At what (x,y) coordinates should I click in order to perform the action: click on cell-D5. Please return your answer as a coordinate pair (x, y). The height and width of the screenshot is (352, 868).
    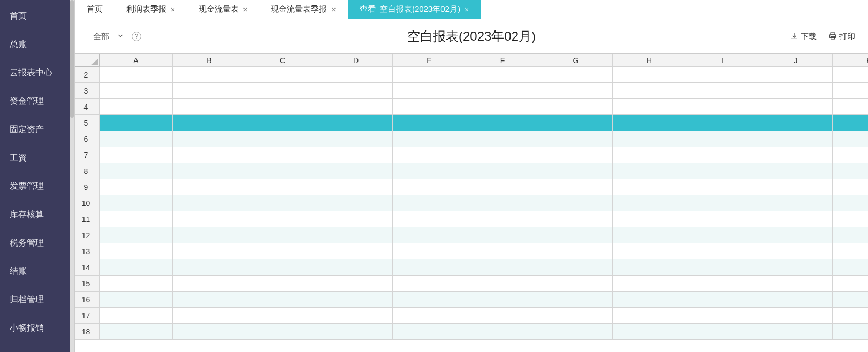
    Looking at the image, I should click on (356, 123).